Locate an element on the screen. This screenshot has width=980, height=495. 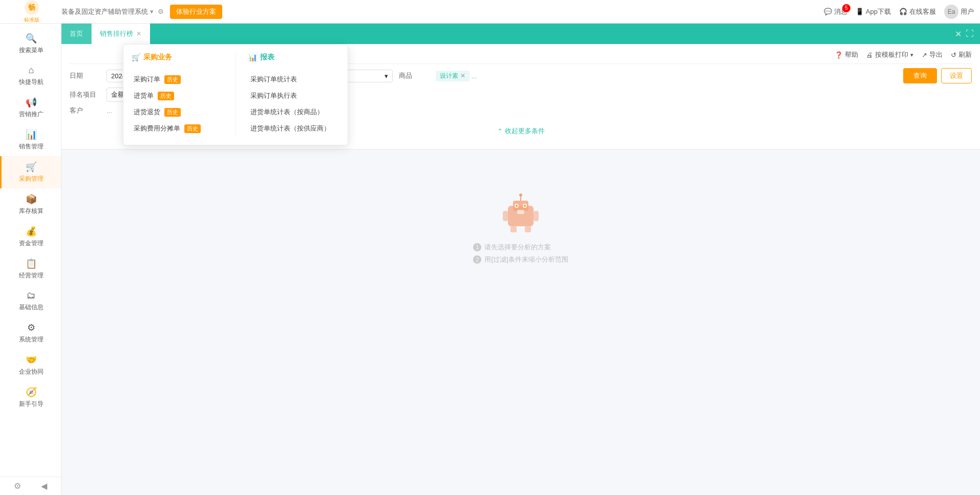
marketing-icon: 📢 is located at coordinates (31, 102).